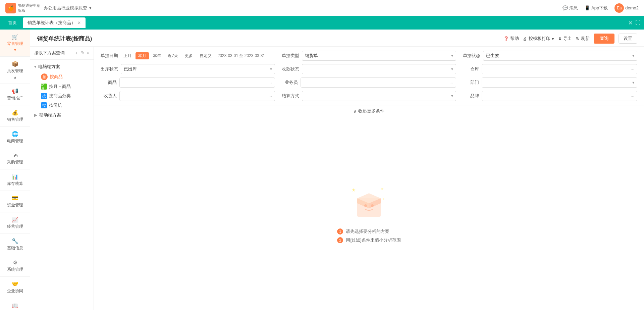 This screenshot has width=644, height=310. What do you see at coordinates (50, 53) in the screenshot?
I see `scheme-label: 按以下方案查询` at bounding box center [50, 53].